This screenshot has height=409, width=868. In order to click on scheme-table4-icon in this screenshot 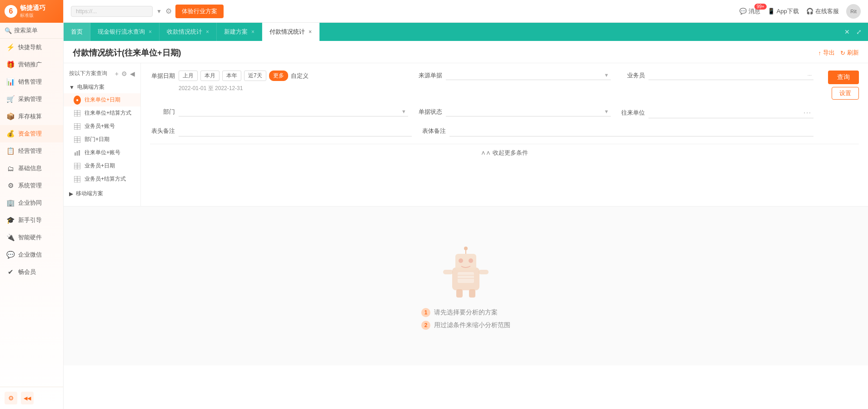, I will do `click(77, 166)`.